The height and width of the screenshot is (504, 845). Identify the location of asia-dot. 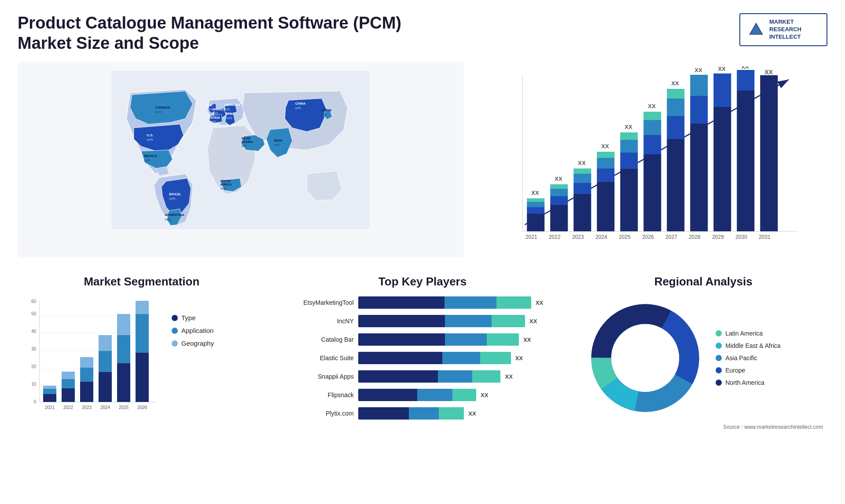
(719, 358).